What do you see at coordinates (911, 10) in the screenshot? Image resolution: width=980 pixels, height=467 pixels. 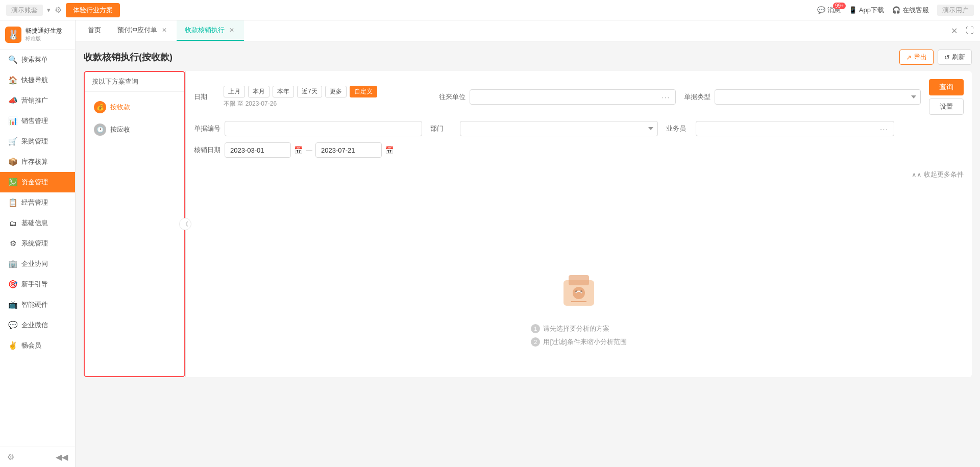 I see `online-service-btn: 🎧 在线客服` at bounding box center [911, 10].